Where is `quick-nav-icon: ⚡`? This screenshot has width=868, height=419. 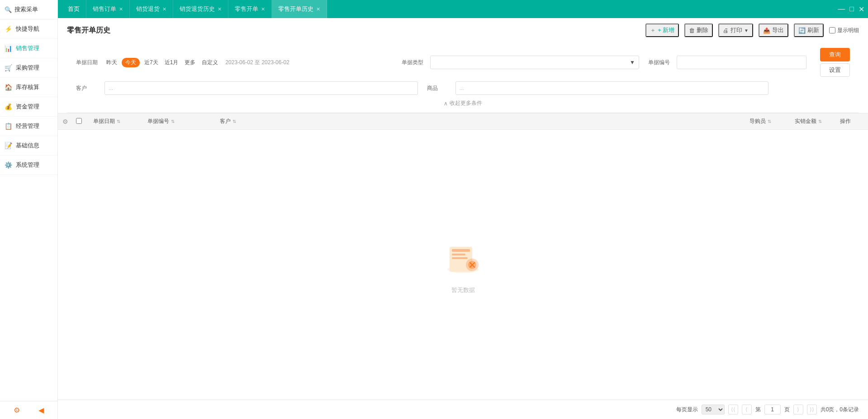
quick-nav-icon: ⚡ is located at coordinates (8, 29).